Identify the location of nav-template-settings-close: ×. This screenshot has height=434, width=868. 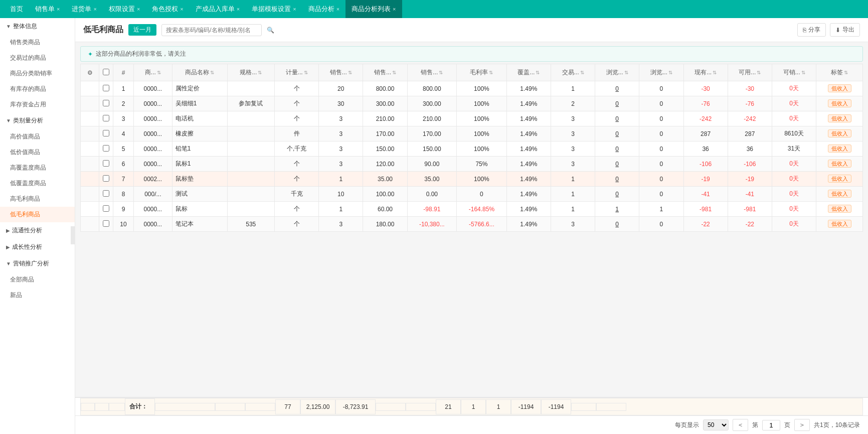
(294, 9).